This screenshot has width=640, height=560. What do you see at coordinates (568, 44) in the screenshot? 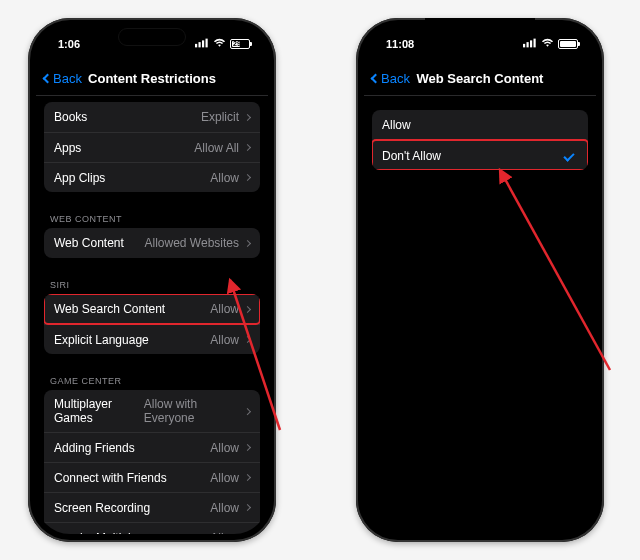
I see `battery-icon` at bounding box center [568, 44].